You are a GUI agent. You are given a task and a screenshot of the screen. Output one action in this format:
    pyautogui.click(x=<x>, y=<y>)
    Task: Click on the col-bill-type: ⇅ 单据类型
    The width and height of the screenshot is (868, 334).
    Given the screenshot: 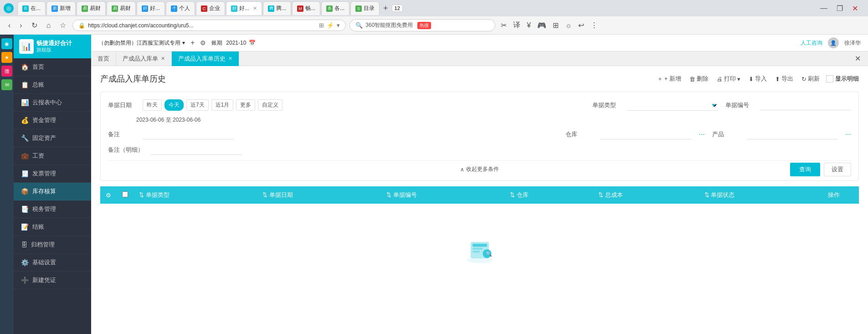 What is the action you would take?
    pyautogui.click(x=195, y=195)
    